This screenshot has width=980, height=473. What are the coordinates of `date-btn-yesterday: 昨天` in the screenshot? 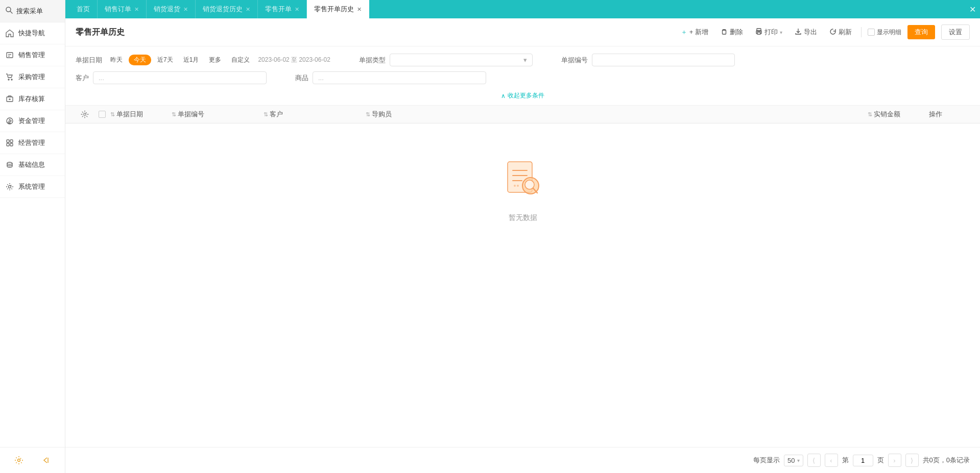 It's located at (116, 60).